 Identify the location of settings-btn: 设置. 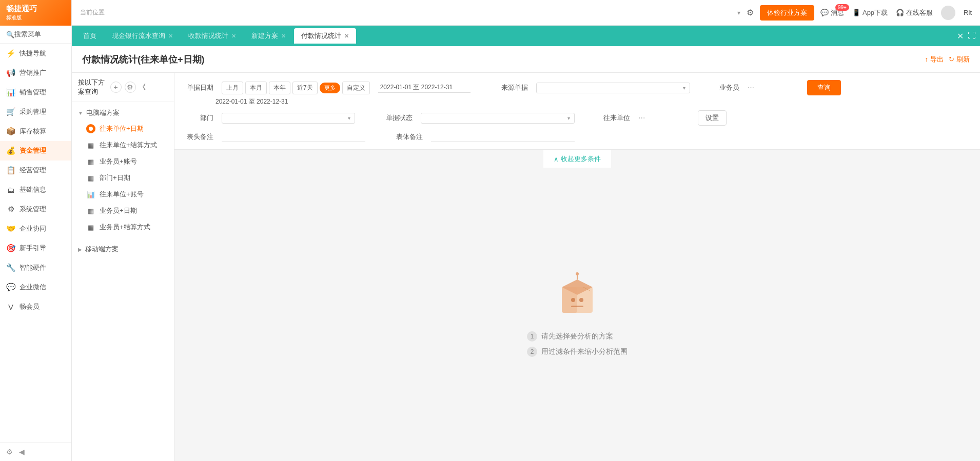
(712, 118).